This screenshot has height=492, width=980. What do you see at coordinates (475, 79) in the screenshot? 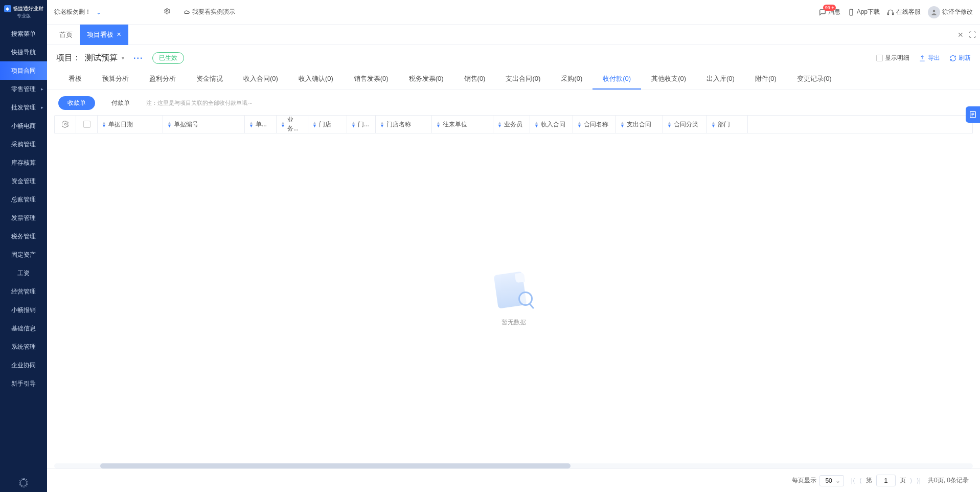
I see `sub-tab: 销售(0)` at bounding box center [475, 79].